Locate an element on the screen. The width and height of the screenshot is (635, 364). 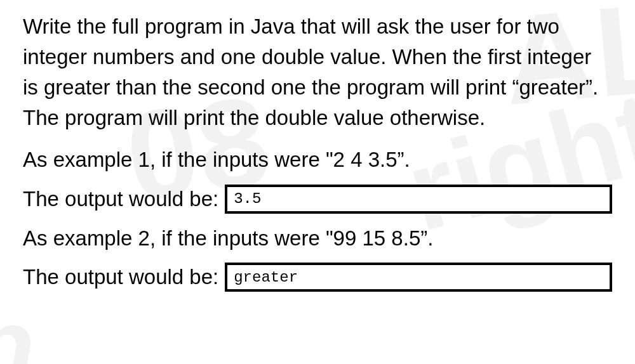
example-2-intro: As example 2, if the inputs were "99 15 … is located at coordinates (318, 238).